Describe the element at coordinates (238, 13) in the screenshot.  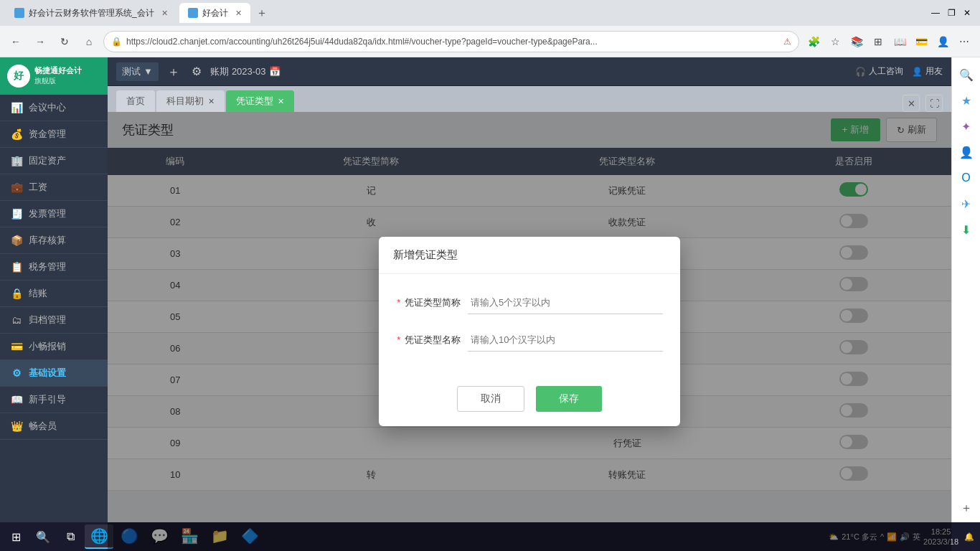
I see `tab2-close: ✕` at that location.